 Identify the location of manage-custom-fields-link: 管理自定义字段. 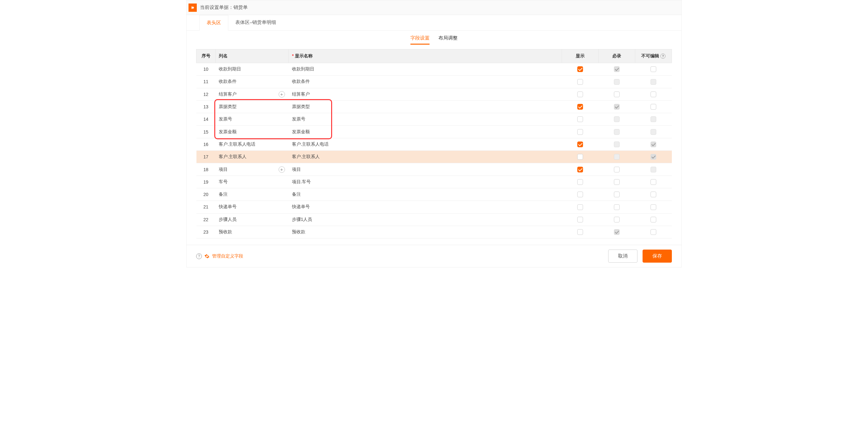
(228, 256).